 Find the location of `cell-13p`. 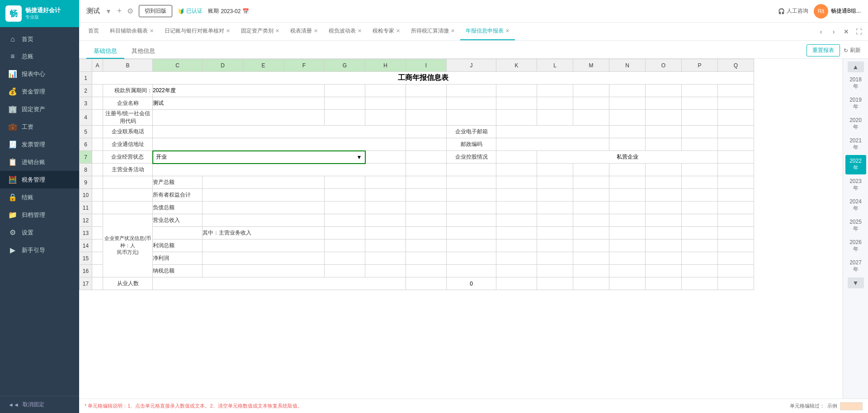

cell-13p is located at coordinates (700, 233).